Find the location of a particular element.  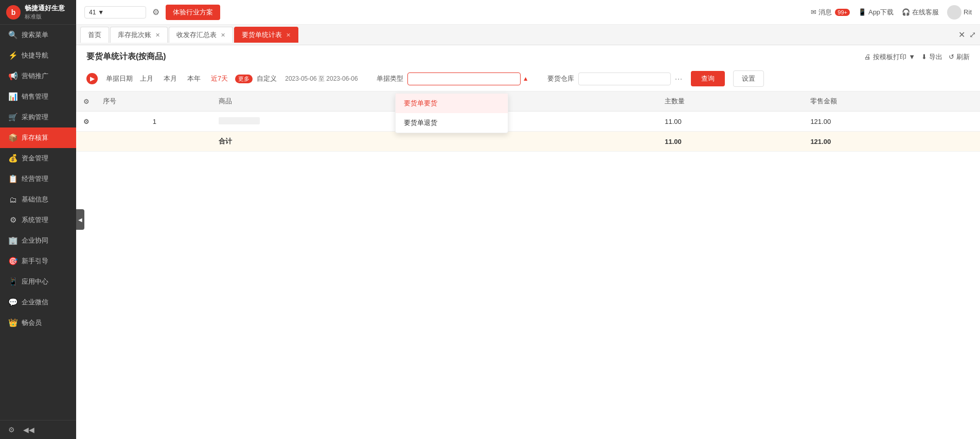

tab-expand-icon: ⤢ is located at coordinates (972, 35).